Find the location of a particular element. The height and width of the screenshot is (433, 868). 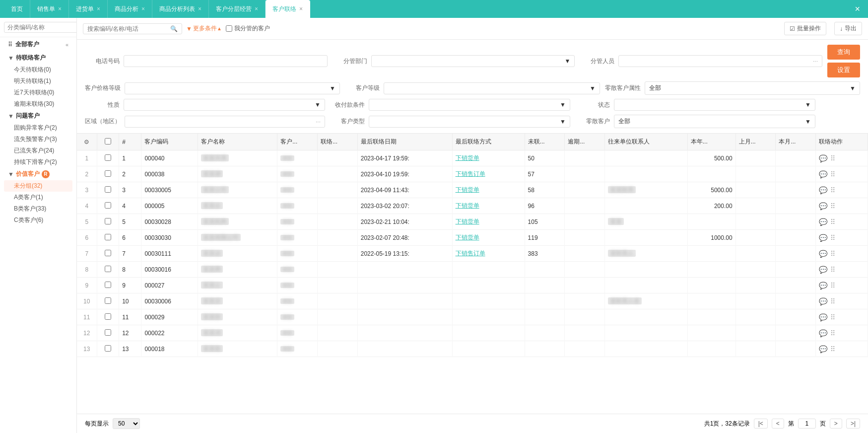

area-select: ··· is located at coordinates (225, 122).